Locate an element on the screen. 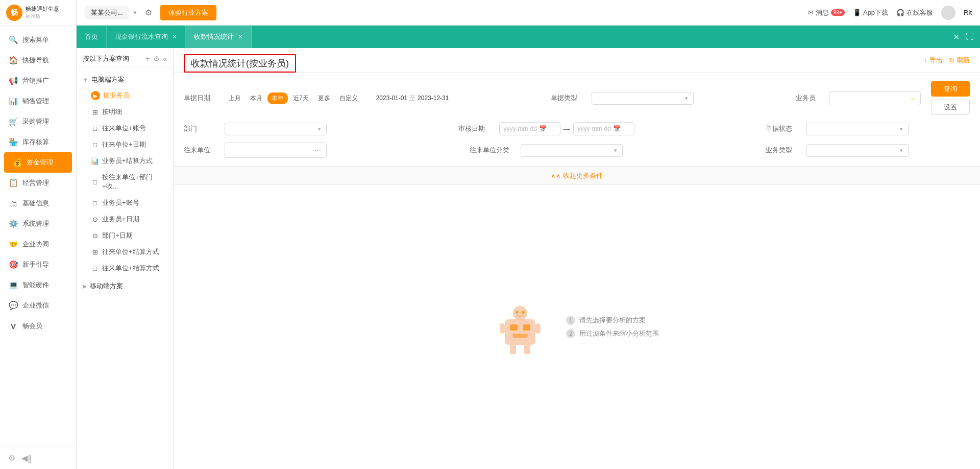  sidebar-item-purchase: 🛒 采购管理 is located at coordinates (38, 122).